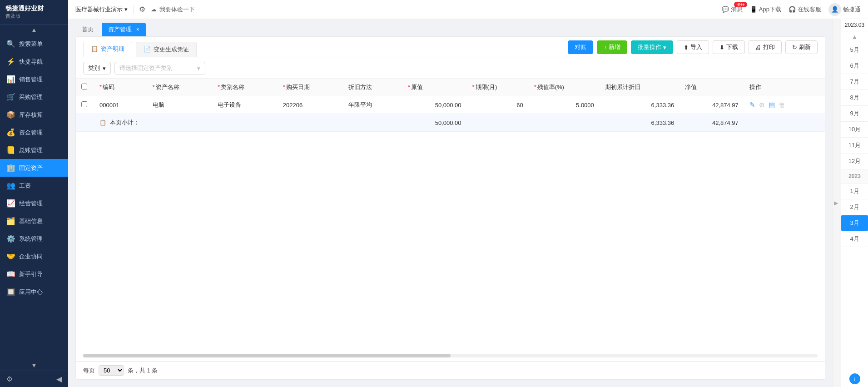  I want to click on sidebar-item-funds: 💰资金管理, so click(34, 133).